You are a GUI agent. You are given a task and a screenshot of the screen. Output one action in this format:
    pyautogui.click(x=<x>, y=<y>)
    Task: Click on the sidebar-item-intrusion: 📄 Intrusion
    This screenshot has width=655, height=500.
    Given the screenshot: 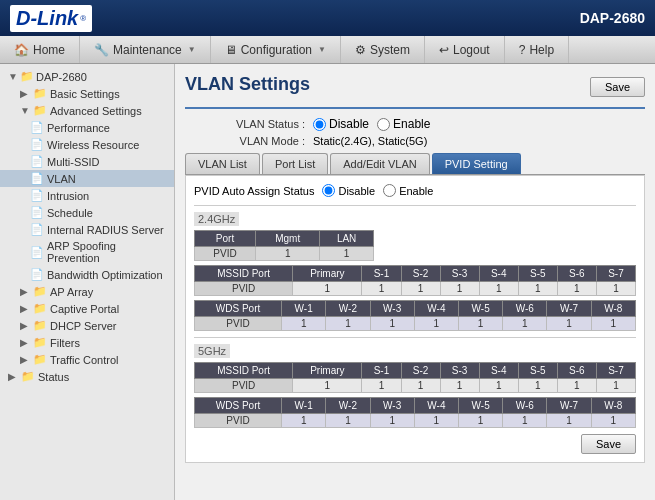 What is the action you would take?
    pyautogui.click(x=87, y=196)
    